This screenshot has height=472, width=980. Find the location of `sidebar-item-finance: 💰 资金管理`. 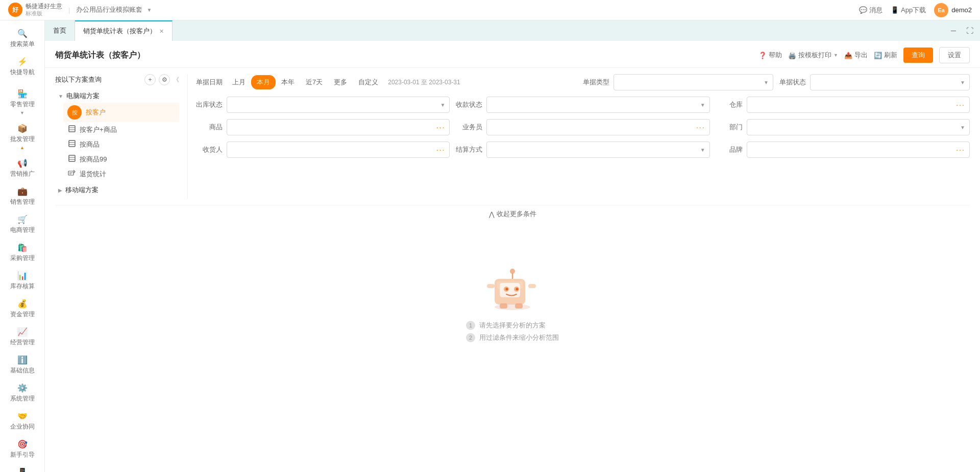

sidebar-item-finance: 💰 资金管理 is located at coordinates (22, 309).